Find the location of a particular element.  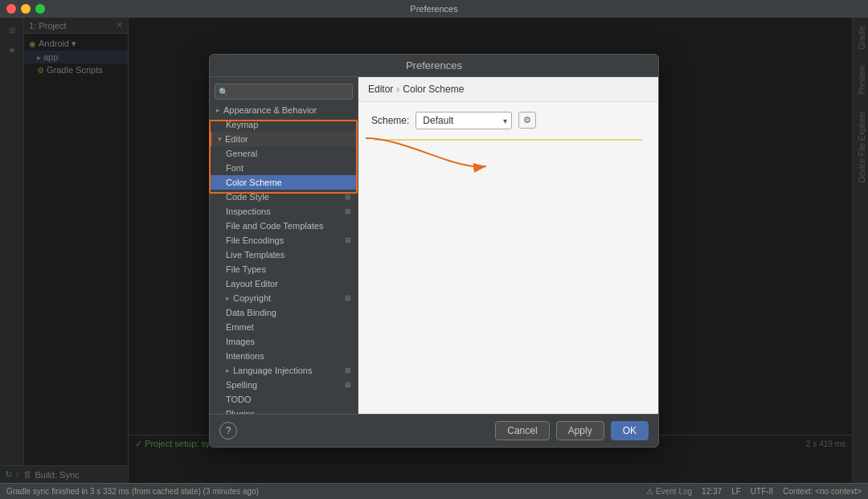

title-bar: Preferences is located at coordinates (434, 9).